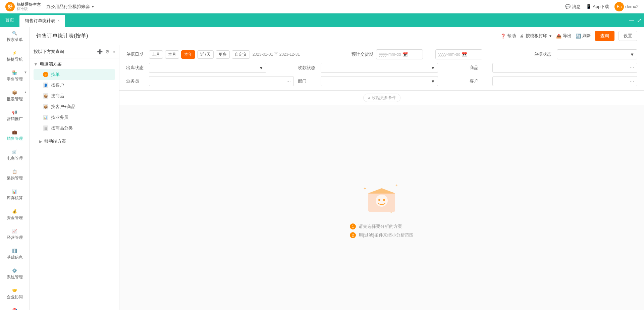  I want to click on scheme-item-bygoods: 📦 按商品, so click(74, 96).